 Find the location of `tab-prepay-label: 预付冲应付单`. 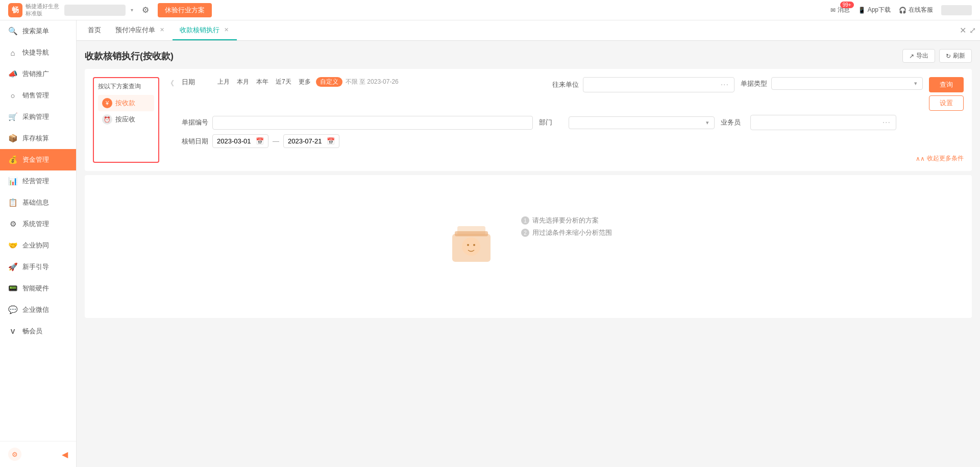

tab-prepay-label: 预付冲应付单 is located at coordinates (135, 30).